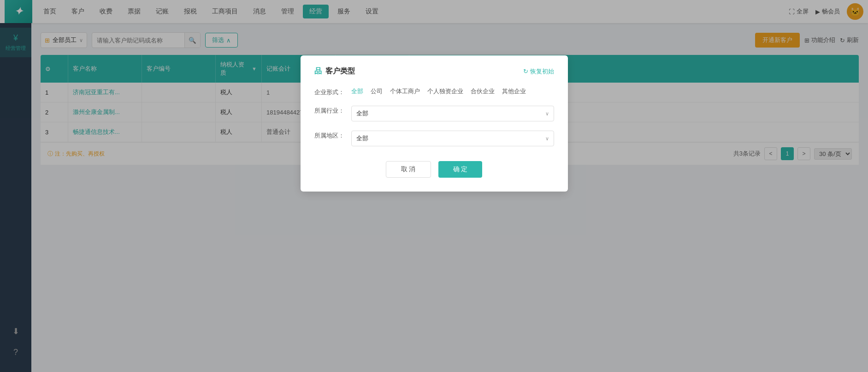 The height and width of the screenshot is (372, 868). Describe the element at coordinates (538, 72) in the screenshot. I see `modal-reset-button: ↻ 恢复初始` at that location.